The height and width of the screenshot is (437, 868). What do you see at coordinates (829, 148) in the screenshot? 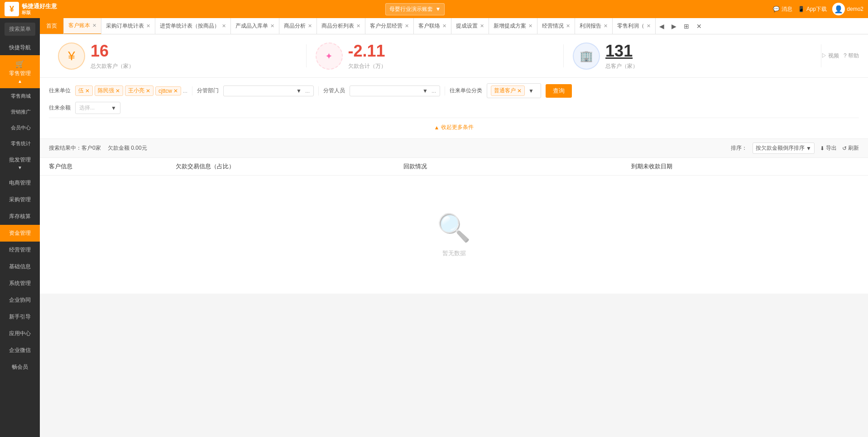
I see `export-btn: ⬇ 导出` at bounding box center [829, 148].